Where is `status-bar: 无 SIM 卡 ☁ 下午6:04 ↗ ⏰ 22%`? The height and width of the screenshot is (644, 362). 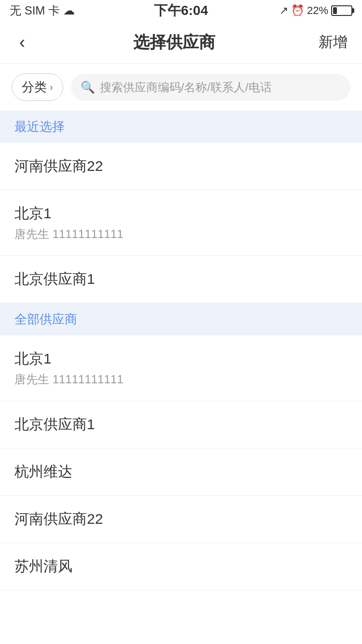
status-bar: 无 SIM 卡 ☁ 下午6:04 ↗ ⏰ 22% is located at coordinates (181, 11).